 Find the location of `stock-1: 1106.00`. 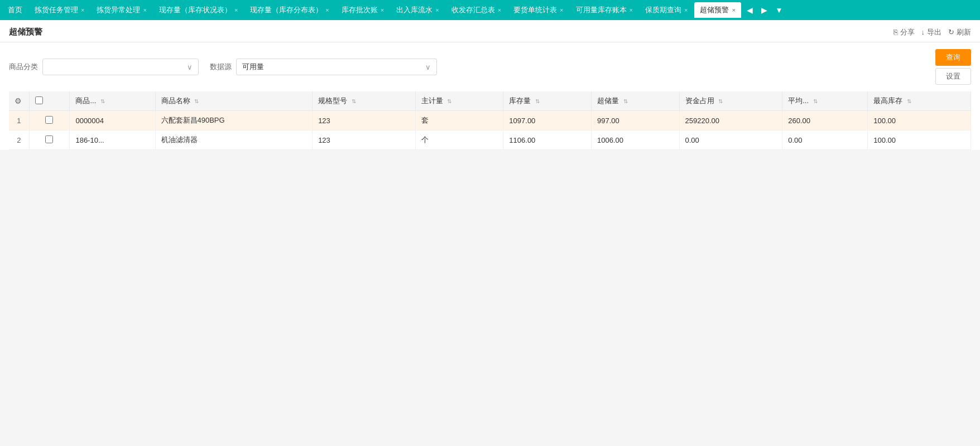

stock-1: 1106.00 is located at coordinates (547, 140).